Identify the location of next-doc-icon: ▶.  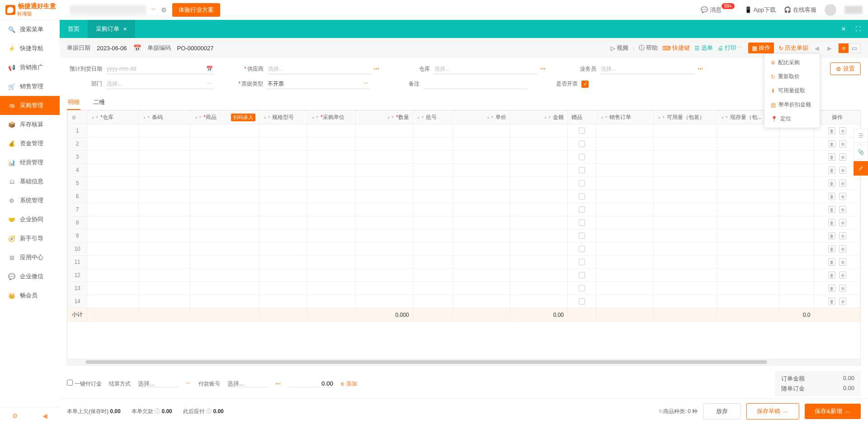
(830, 48).